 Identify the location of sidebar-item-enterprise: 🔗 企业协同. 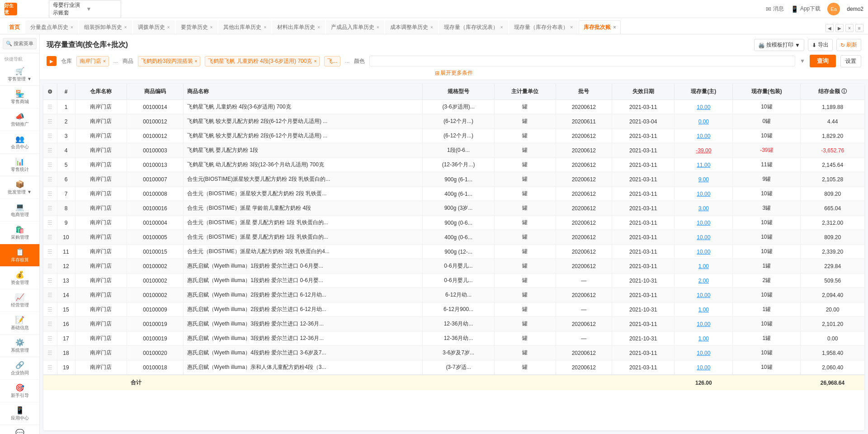
(20, 368).